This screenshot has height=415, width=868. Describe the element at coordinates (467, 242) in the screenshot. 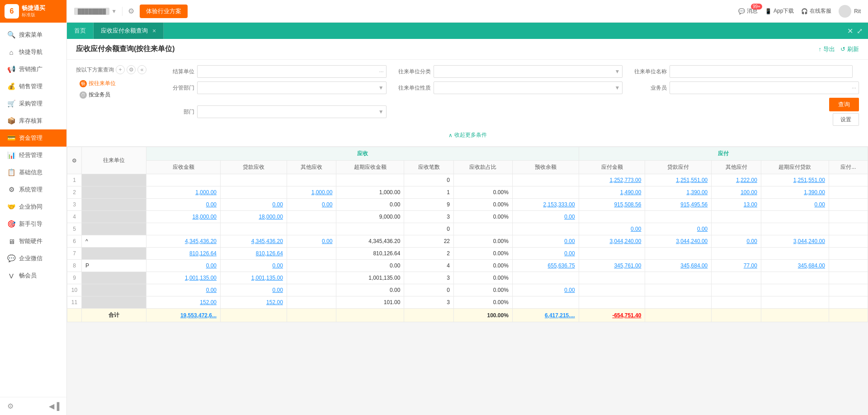

I see `table-row: 6^4,345,436.204,345,436.200.004,345,436.…` at that location.